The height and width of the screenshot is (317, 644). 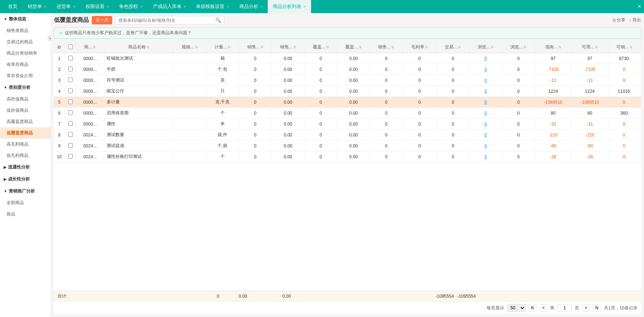 What do you see at coordinates (288, 47) in the screenshot?
I see `col-sales2: 销售...⇅` at bounding box center [288, 47].